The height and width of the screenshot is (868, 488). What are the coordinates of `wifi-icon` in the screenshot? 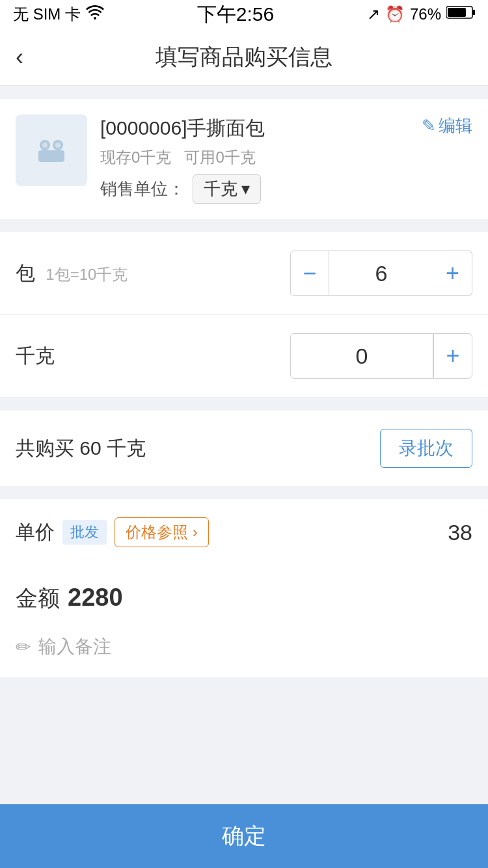 It's located at (95, 14).